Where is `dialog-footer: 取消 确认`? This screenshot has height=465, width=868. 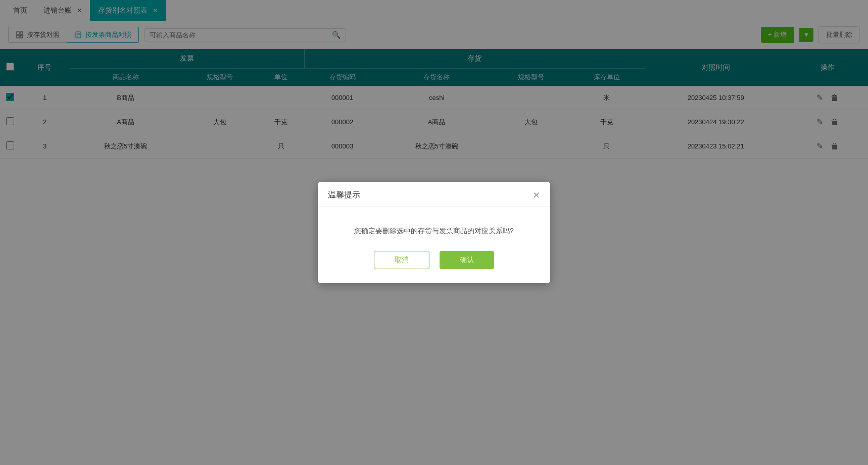 dialog-footer: 取消 确认 is located at coordinates (434, 267).